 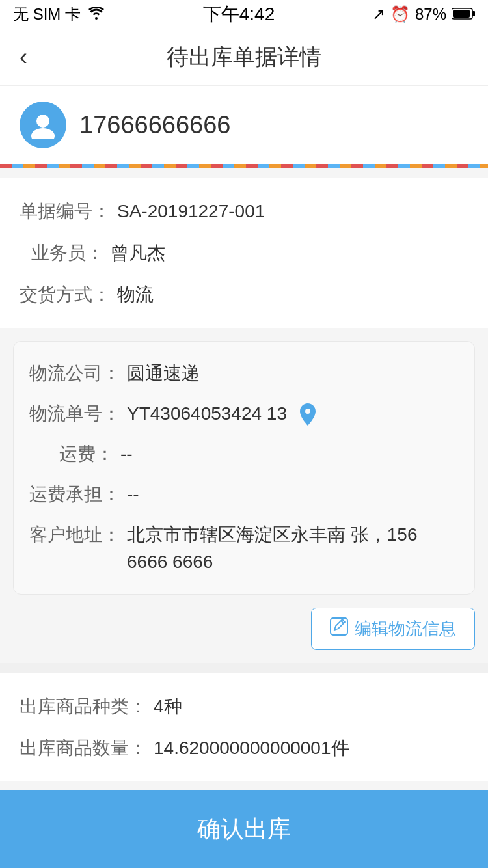 I want to click on document-number-row: 单据编号： SA-20191227-001, so click(x=244, y=211).